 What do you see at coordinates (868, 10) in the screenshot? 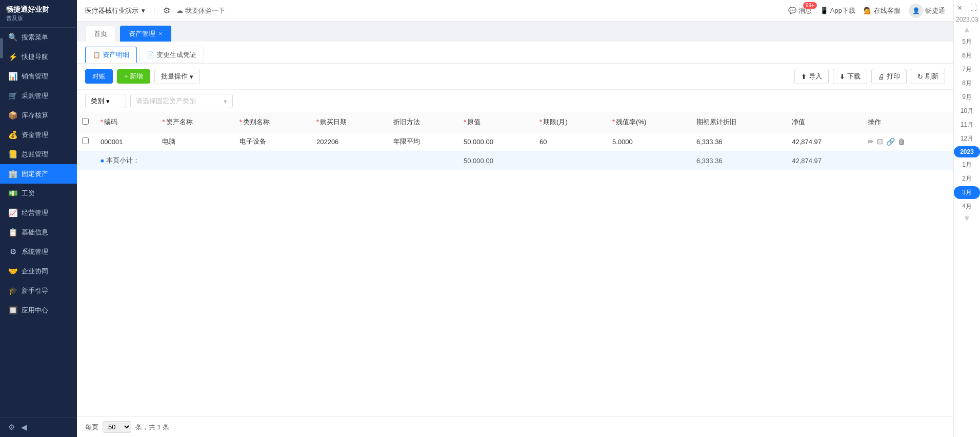
I see `service-icon: 💁` at bounding box center [868, 10].